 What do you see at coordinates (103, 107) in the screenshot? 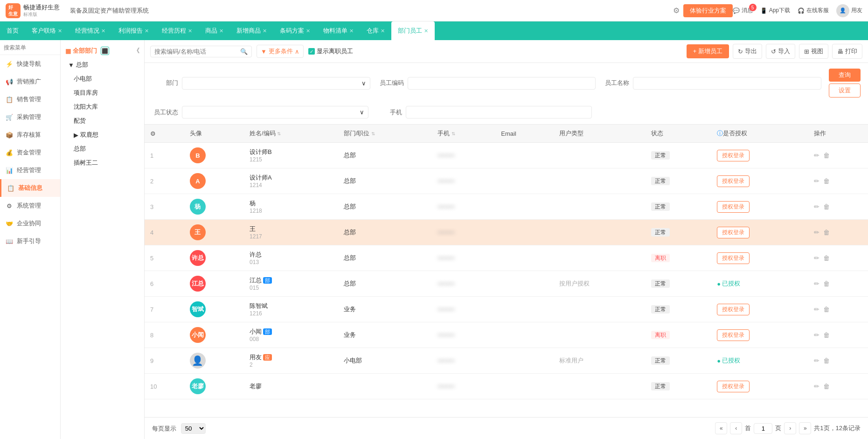
I see `dept-item-shenyang: 沈阳大库` at bounding box center [103, 107].